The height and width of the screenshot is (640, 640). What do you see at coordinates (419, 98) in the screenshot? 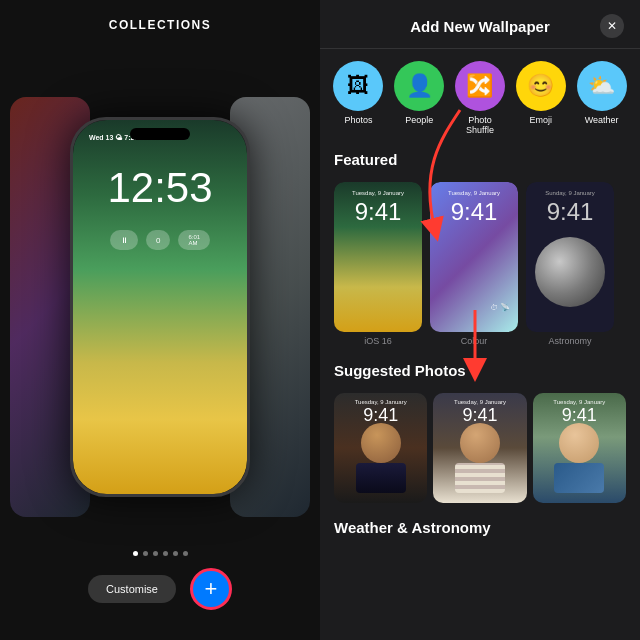
I see `wp-type-people: 👤 People` at bounding box center [419, 98].